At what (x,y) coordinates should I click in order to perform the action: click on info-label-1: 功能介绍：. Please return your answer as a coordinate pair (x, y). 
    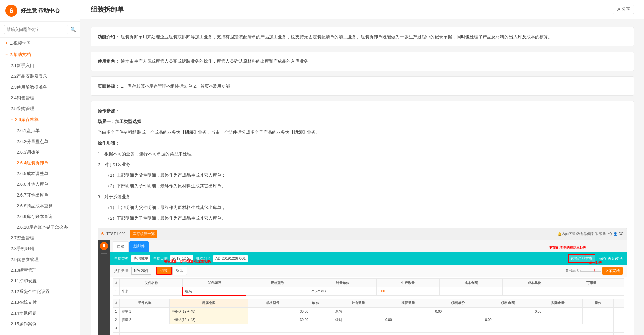
    Looking at the image, I should click on (109, 37).